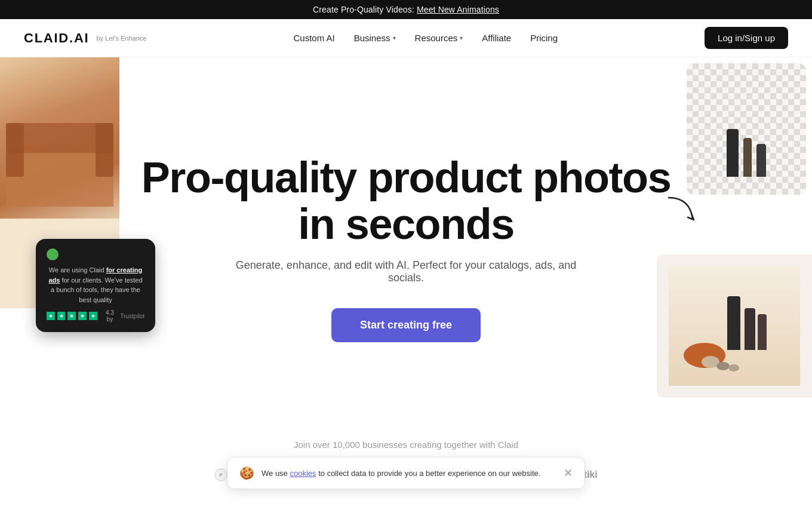 The image size is (812, 513). I want to click on nav-item-resources: Resources ▾, so click(439, 38).